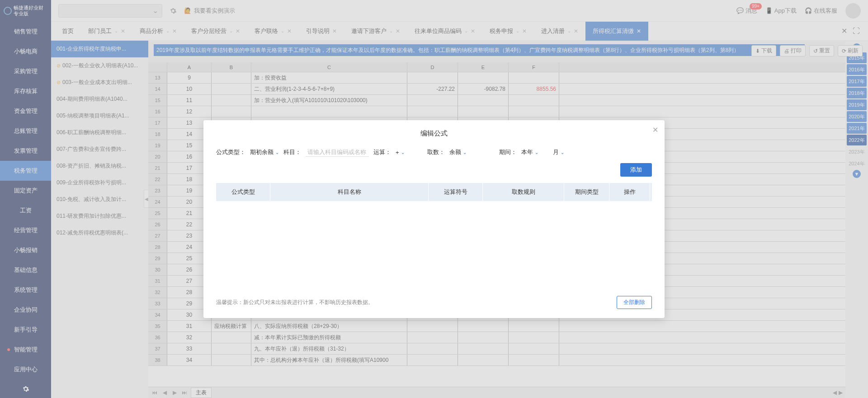 Image resolution: width=868 pixels, height=398 pixels. Describe the element at coordinates (349, 192) in the screenshot. I see `table-header: 科目名称` at that location.